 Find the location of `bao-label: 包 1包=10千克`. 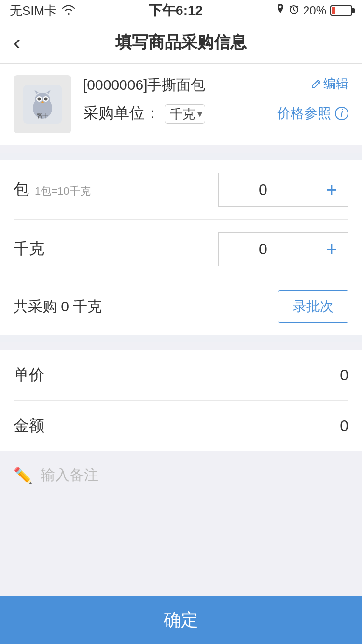

bao-label: 包 1包=10千克 is located at coordinates (52, 190).